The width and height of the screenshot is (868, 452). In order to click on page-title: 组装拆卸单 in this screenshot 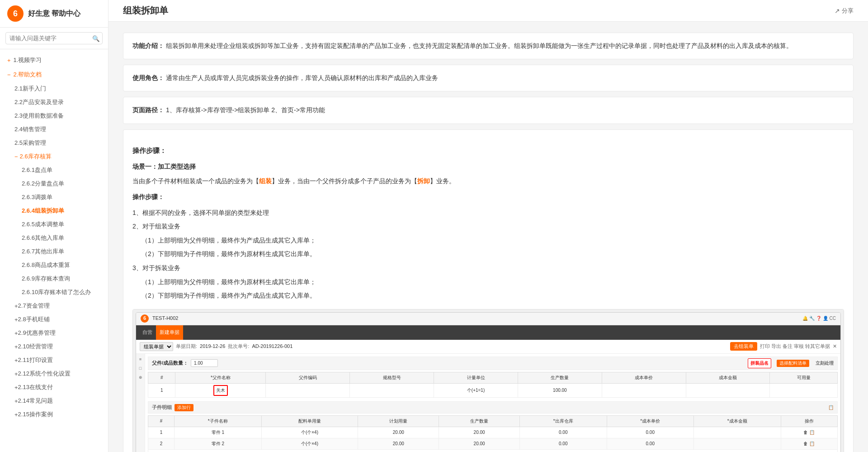, I will do `click(146, 11)`.